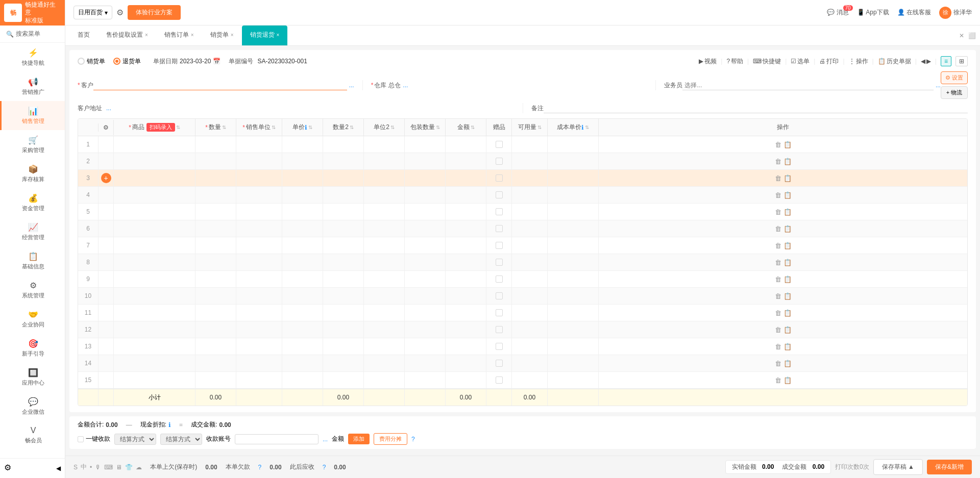  I want to click on row-copy-8: 📋, so click(788, 262).